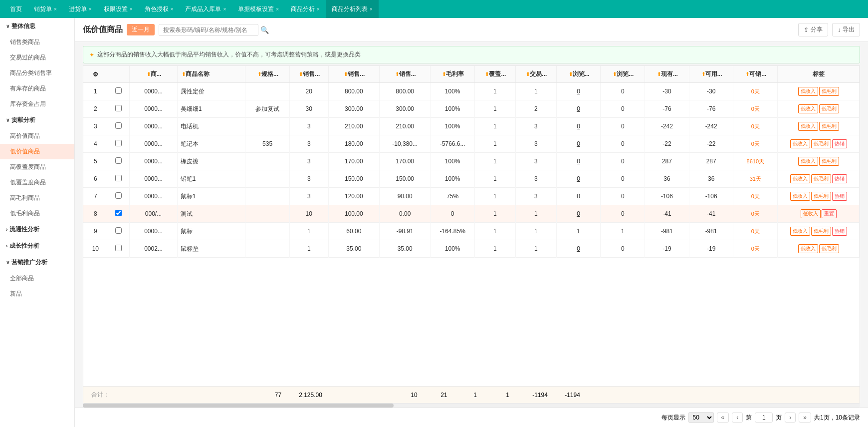  What do you see at coordinates (405, 74) in the screenshot?
I see `sales-avg-column-header: ⬆销售...` at bounding box center [405, 74].